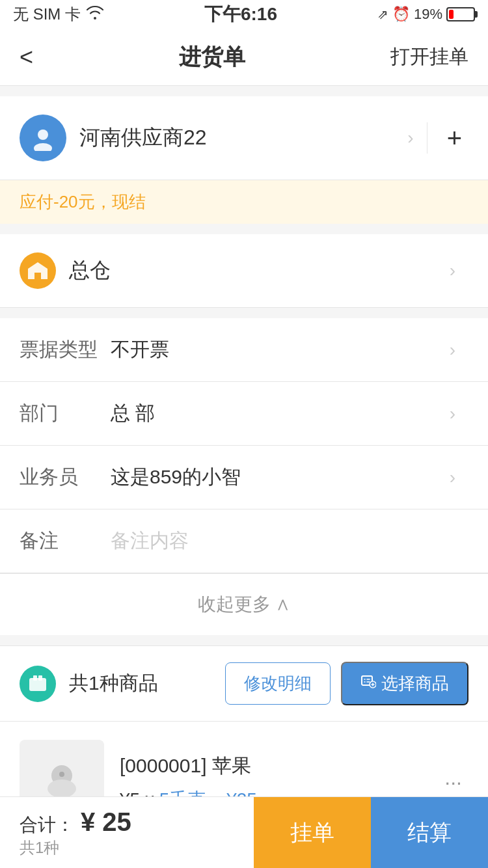 This screenshot has height=868, width=488. I want to click on salesman-value: 这是859的小智, so click(280, 478).